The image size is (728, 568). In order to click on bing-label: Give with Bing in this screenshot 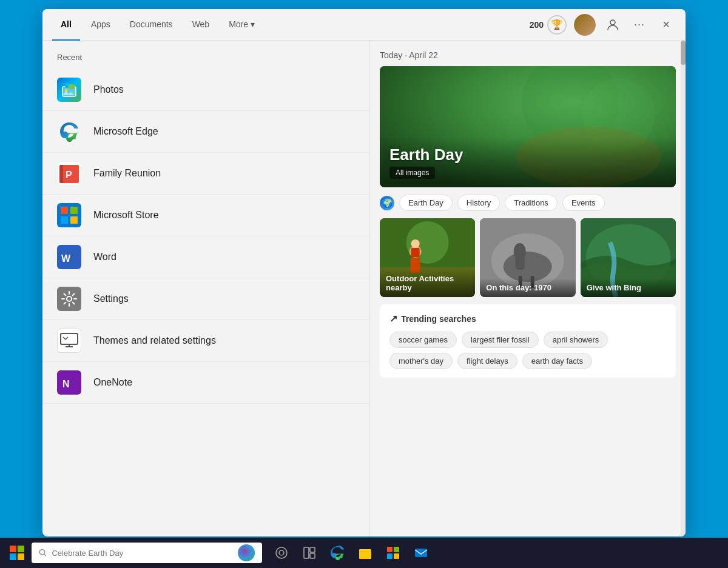, I will do `click(629, 287)`.